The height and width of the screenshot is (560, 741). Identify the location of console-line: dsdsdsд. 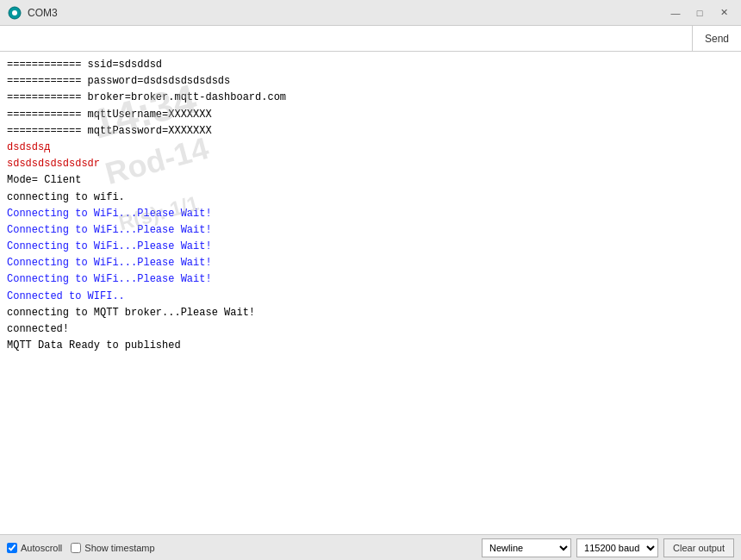
(370, 148).